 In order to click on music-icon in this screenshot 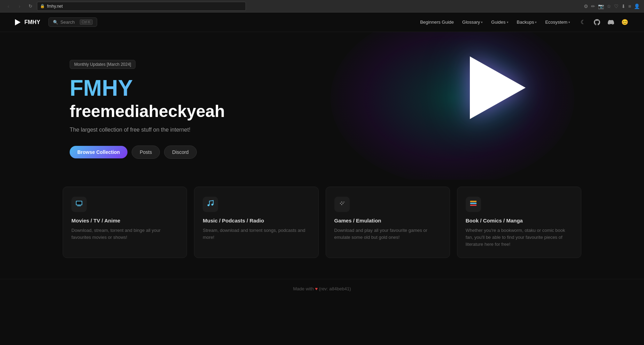, I will do `click(210, 204)`.